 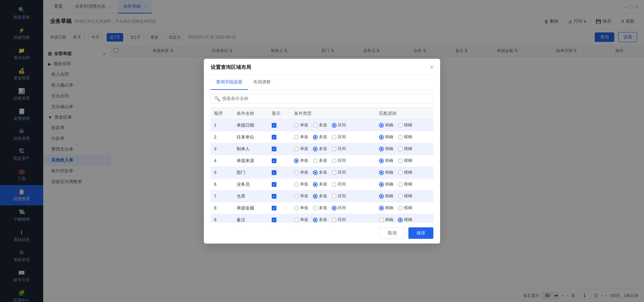 I want to click on dialog-tab-field: 查询字段设置, so click(x=229, y=82).